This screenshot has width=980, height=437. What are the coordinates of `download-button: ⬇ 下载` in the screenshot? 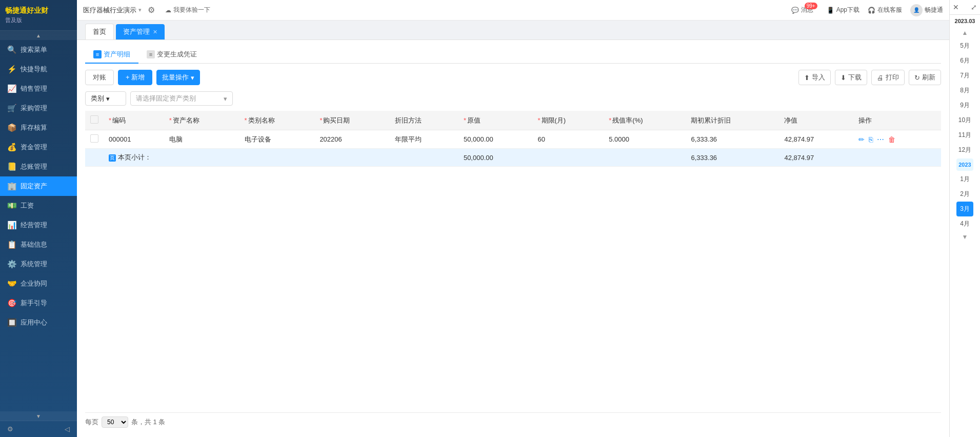 It's located at (851, 77).